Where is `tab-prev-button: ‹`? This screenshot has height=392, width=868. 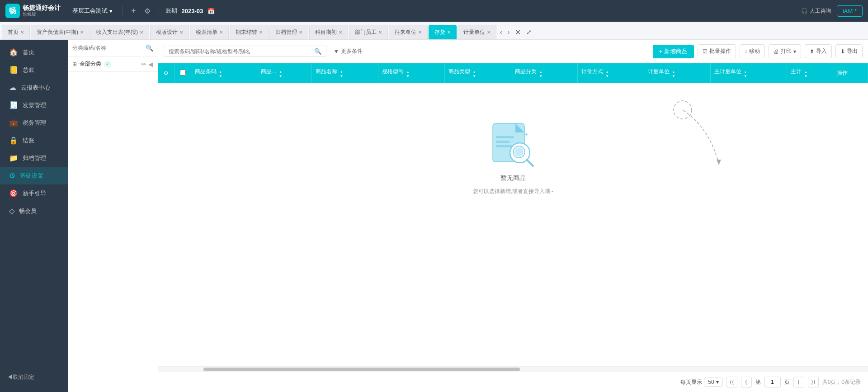 tab-prev-button: ‹ is located at coordinates (501, 32).